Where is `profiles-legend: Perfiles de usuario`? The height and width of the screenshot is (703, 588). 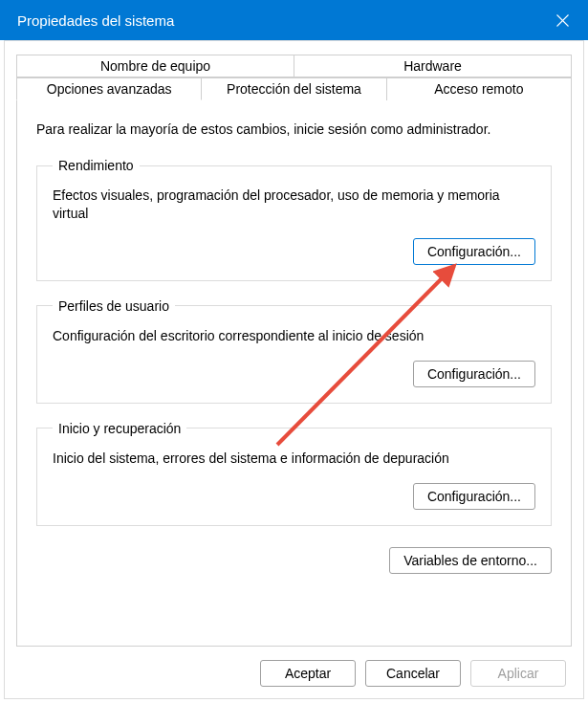
profiles-legend: Perfiles de usuario is located at coordinates (114, 306).